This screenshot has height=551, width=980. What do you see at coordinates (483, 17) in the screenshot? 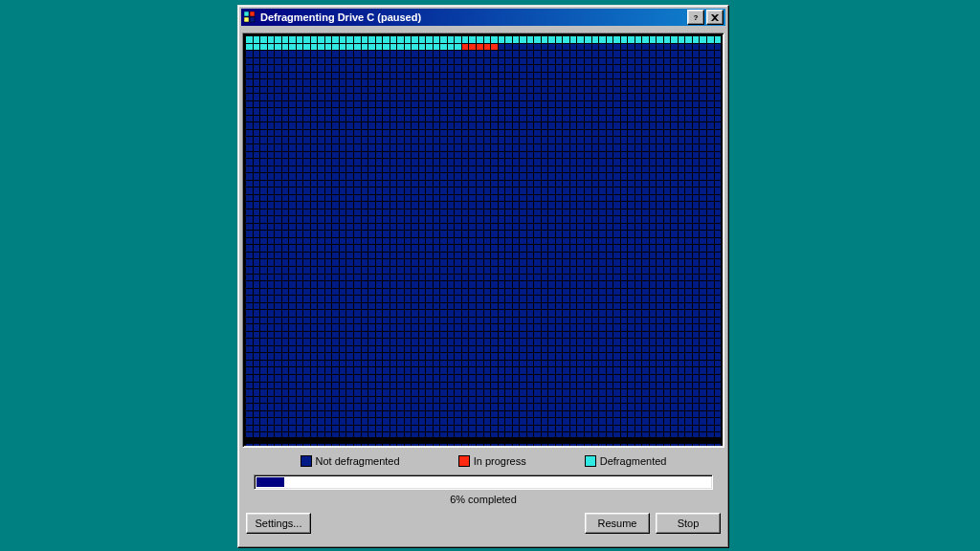
I see `title-bar: Defragmenting Drive C (paused) ?` at bounding box center [483, 17].